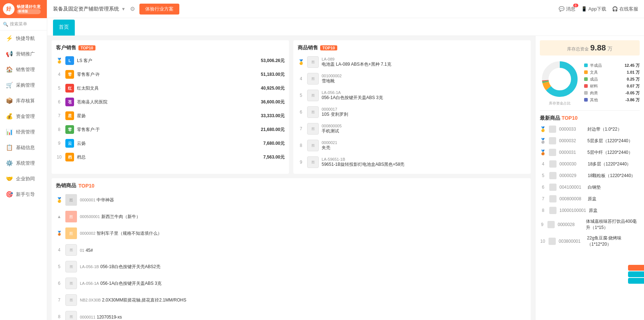 The image size is (644, 320). Describe the element at coordinates (23, 70) in the screenshot. I see `sidebar-item-sales: 🏠 销售管理` at that location.